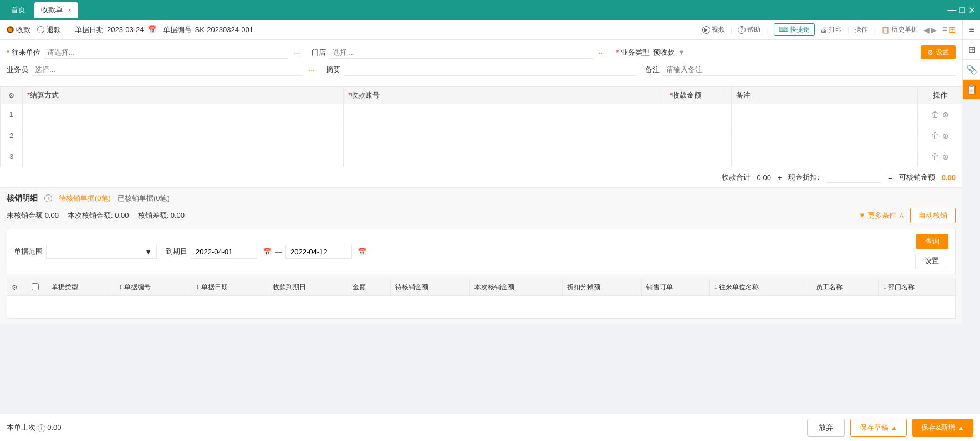 Image resolution: width=980 pixels, height=441 pixels. I want to click on col-bill-type: 单据类型, so click(81, 288).